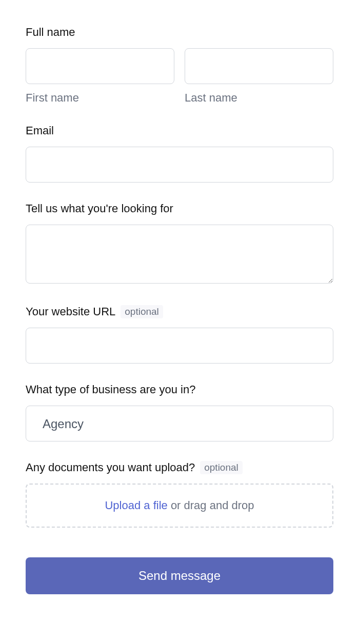  I want to click on last-name-input, so click(259, 66).